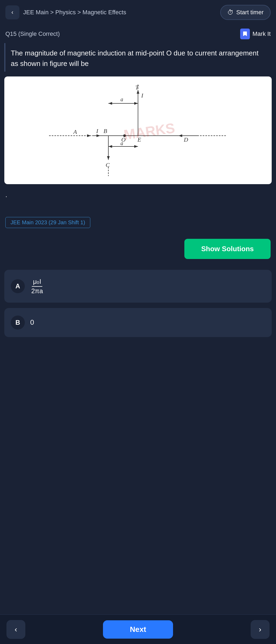 Image resolution: width=276 pixels, height=644 pixels. What do you see at coordinates (66, 12) in the screenshot?
I see `header-left: ‹ JEE Main > Physics > Magnetic Effects` at bounding box center [66, 12].